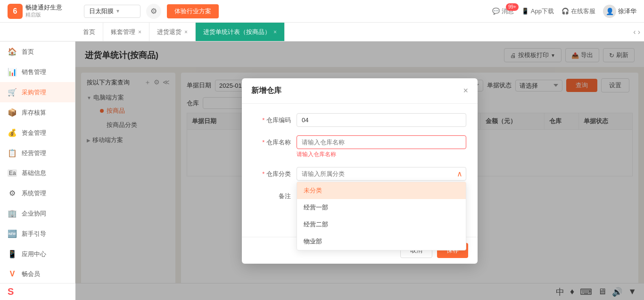 The image size is (644, 300). Describe the element at coordinates (126, 32) in the screenshot. I see `tab-account: 账套管理 ×` at that location.